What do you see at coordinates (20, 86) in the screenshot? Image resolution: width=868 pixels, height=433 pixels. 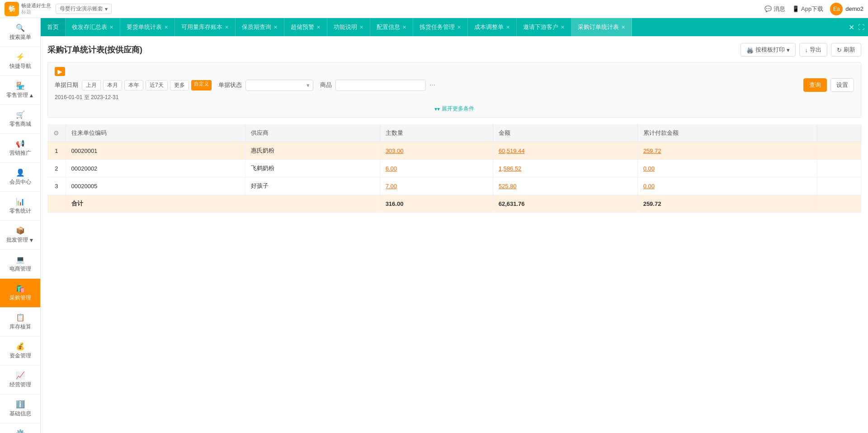 I see `retail-icon: 🏪` at bounding box center [20, 86].